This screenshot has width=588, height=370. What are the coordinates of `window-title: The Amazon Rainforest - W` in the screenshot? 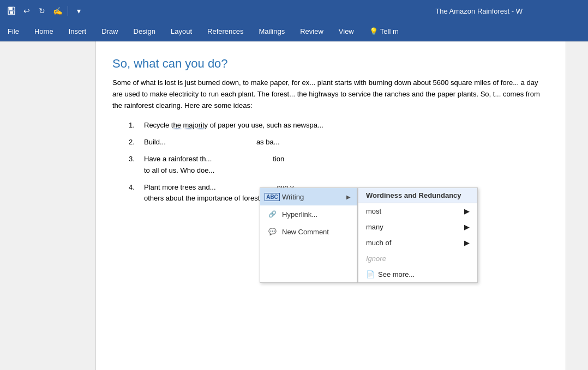 It's located at (512, 11).